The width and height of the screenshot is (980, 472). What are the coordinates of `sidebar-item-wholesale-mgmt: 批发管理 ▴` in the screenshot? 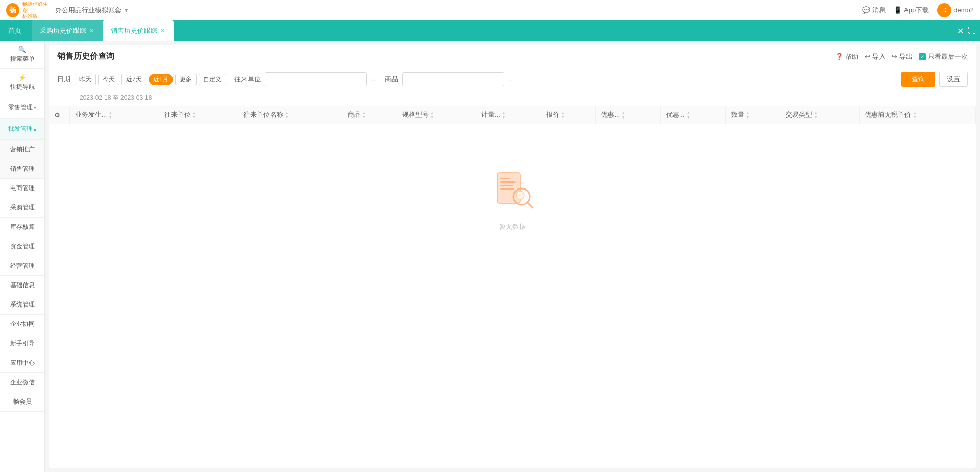 It's located at (22, 129).